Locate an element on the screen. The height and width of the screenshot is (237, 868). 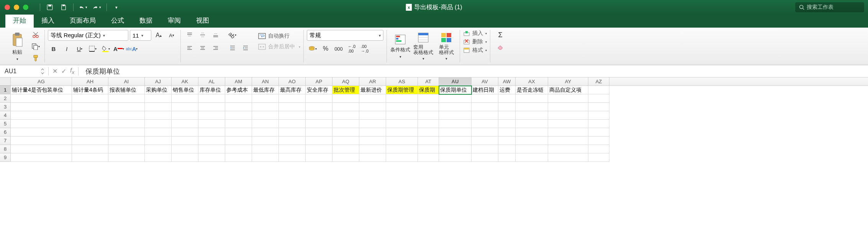
cell-AG4 is located at coordinates (41, 115).